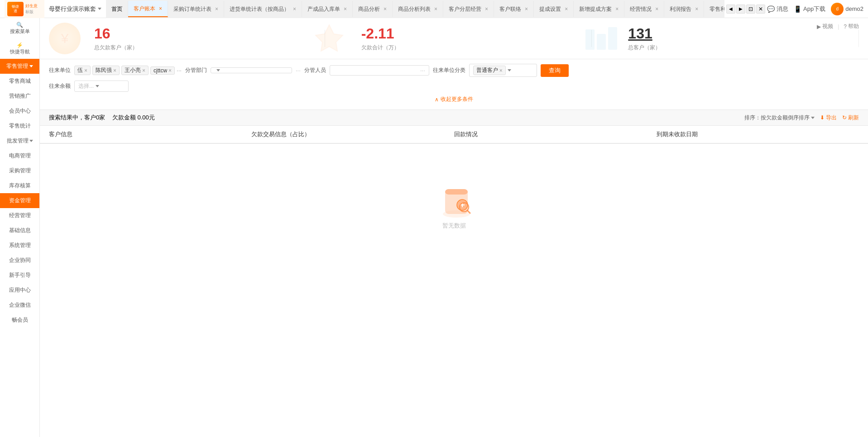 This screenshot has width=868, height=437. What do you see at coordinates (379, 71) in the screenshot?
I see `filter-person-input: ···` at bounding box center [379, 71].